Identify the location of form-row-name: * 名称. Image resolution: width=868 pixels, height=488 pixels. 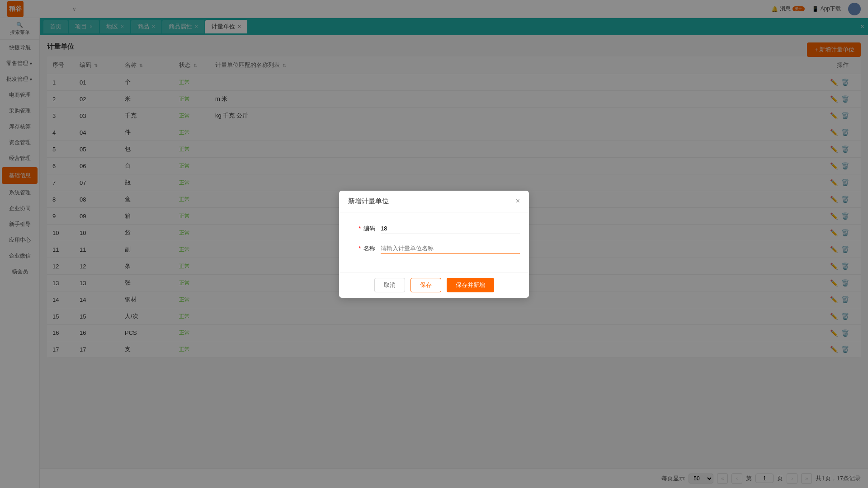
(434, 249).